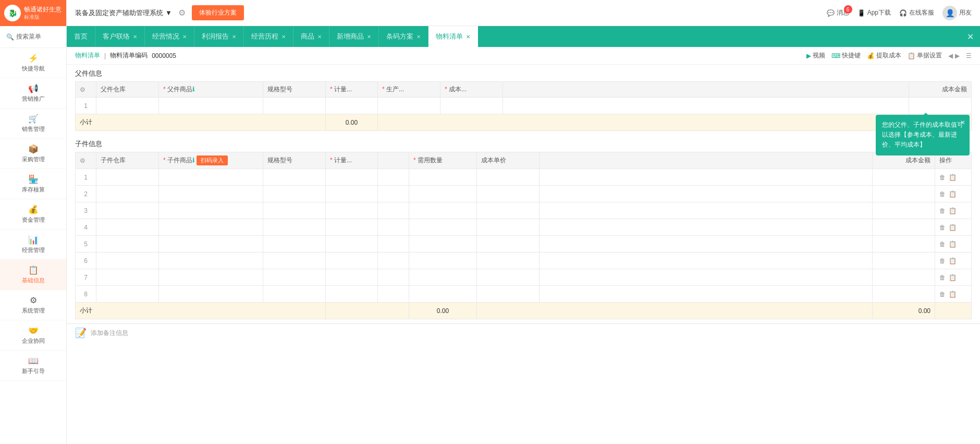  I want to click on copy-row-icon-2: 📋, so click(953, 194).